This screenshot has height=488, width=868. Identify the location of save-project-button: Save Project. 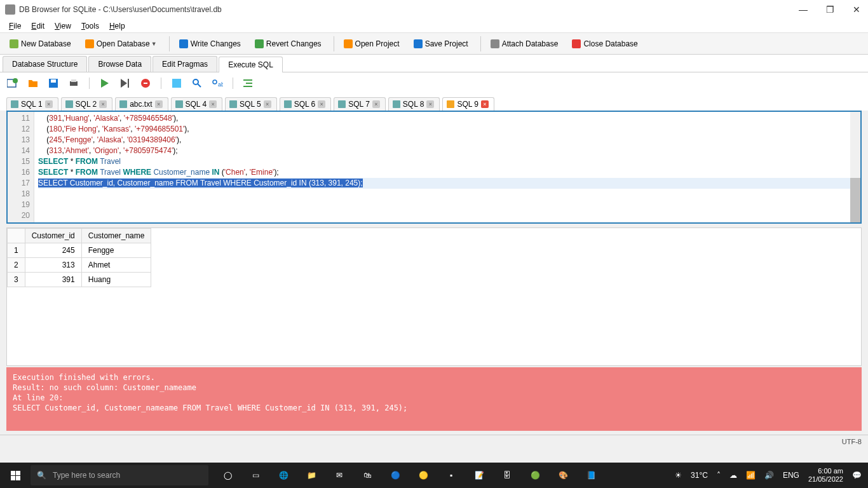
(441, 44).